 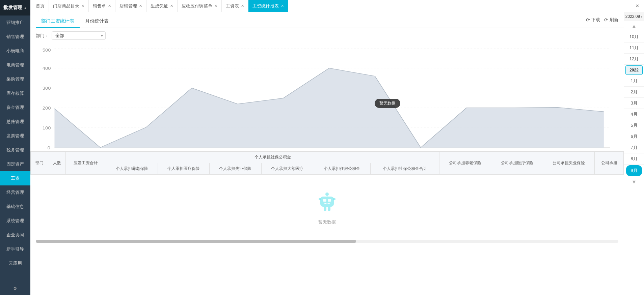 I want to click on sidebar-arrow-icon: ▲, so click(x=25, y=8).